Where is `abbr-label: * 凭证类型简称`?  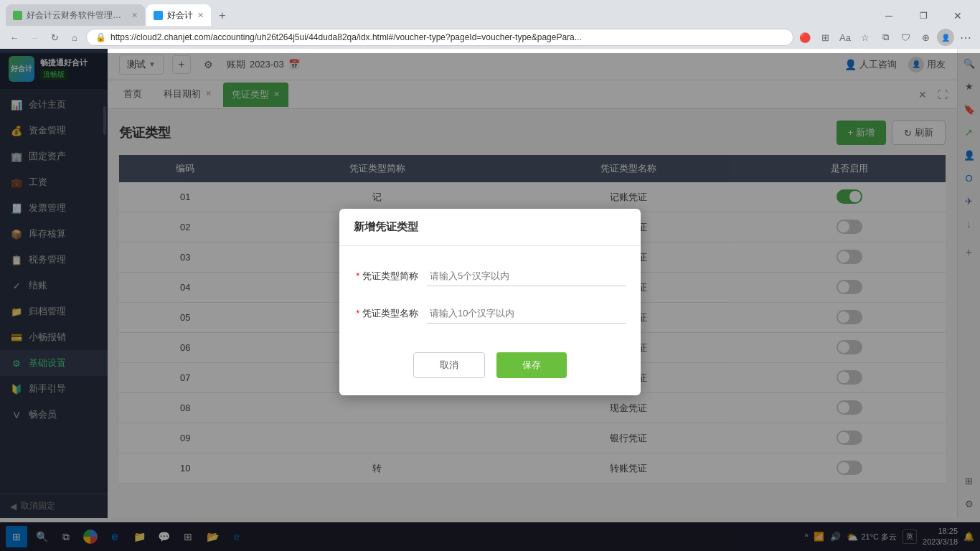
abbr-label: * 凭证类型简称 is located at coordinates (386, 276).